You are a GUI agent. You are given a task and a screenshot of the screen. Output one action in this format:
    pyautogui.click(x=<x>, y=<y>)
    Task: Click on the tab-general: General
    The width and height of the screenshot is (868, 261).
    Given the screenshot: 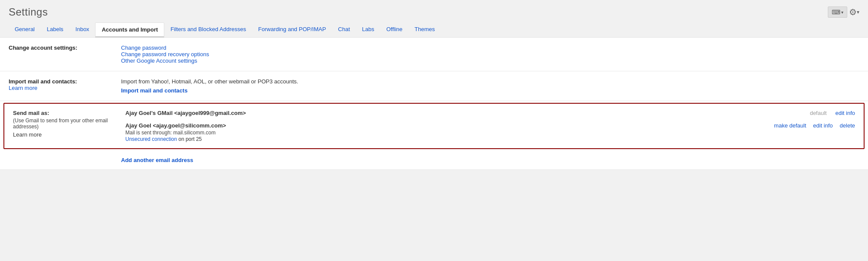 What is the action you would take?
    pyautogui.click(x=25, y=30)
    